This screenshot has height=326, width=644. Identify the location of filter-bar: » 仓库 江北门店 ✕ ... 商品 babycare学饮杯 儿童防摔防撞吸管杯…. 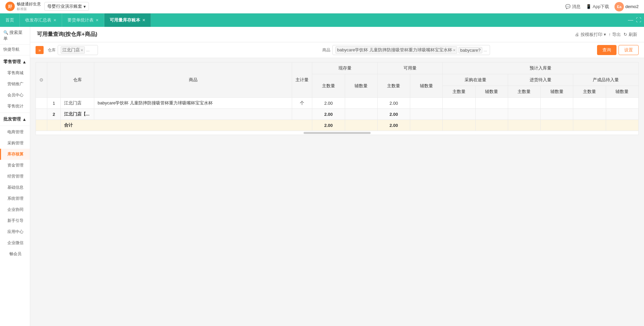
(337, 50).